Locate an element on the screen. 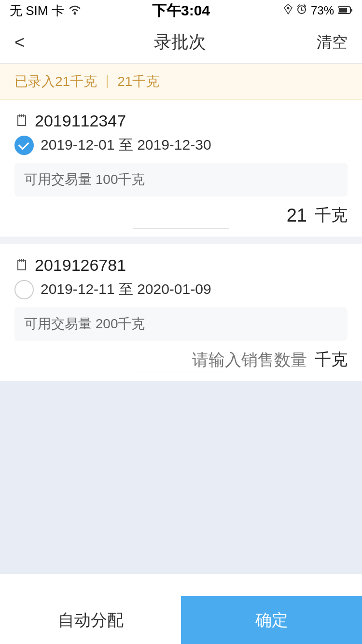 The width and height of the screenshot is (362, 644). batch-id-row-1: 🗒 2019112347 is located at coordinates (181, 121).